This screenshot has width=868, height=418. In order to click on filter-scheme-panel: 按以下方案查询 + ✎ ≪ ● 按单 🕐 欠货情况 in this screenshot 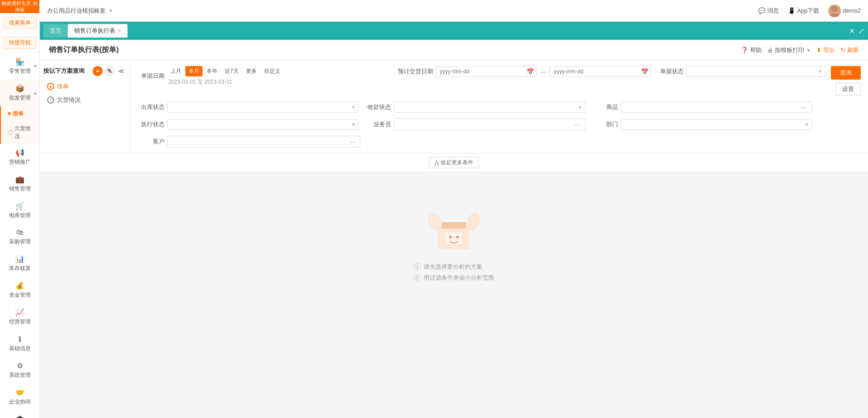, I will do `click(85, 107)`.